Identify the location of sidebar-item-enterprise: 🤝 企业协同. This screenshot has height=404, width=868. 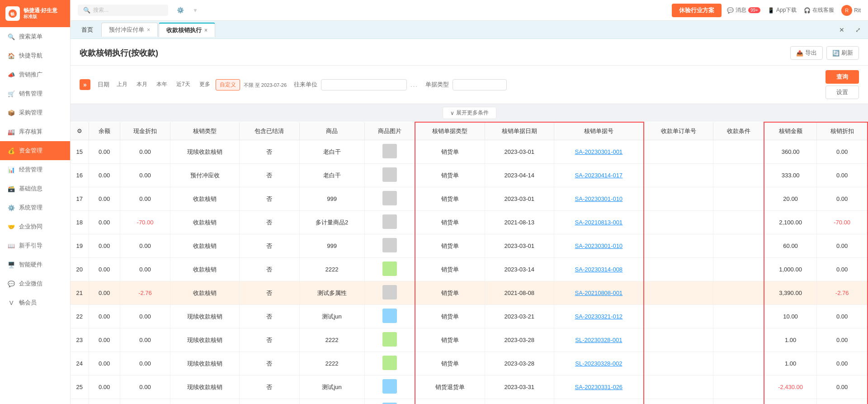
(35, 227).